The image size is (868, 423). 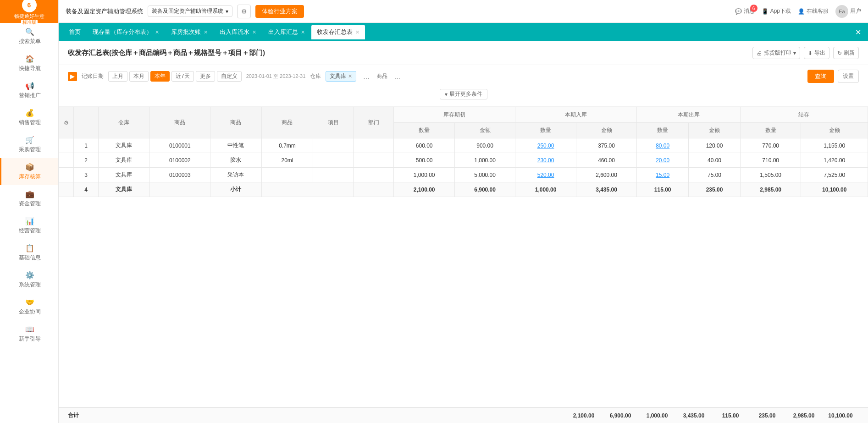 What do you see at coordinates (663, 160) in the screenshot?
I see `row-out-qty: 20.00` at bounding box center [663, 160].